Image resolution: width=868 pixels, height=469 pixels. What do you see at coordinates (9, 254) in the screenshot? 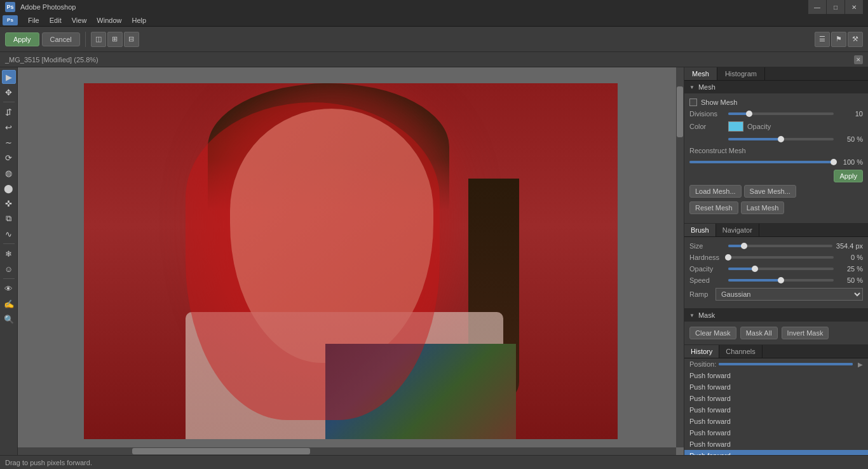
I see `tool-freeze: ❄` at bounding box center [9, 254].